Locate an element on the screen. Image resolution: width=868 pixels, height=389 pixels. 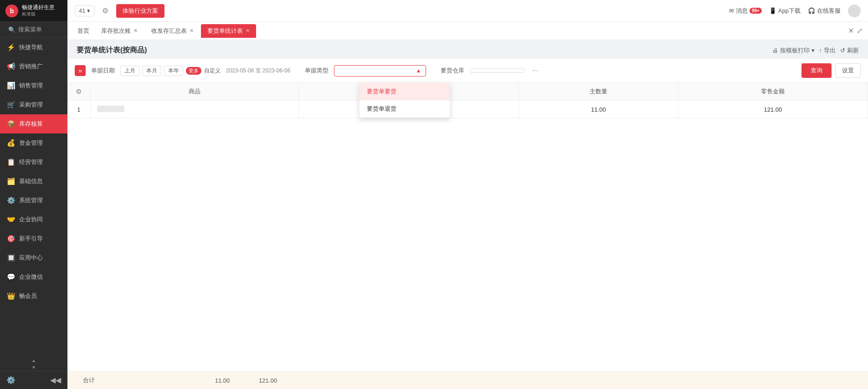
app-logo-icon: b is located at coordinates (12, 11).